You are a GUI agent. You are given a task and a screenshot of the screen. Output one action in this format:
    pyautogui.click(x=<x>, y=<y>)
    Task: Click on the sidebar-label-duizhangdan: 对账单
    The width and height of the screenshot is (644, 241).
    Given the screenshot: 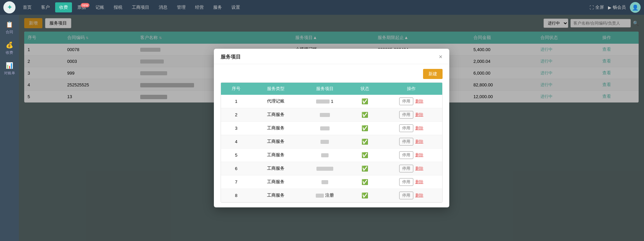 What is the action you would take?
    pyautogui.click(x=9, y=73)
    